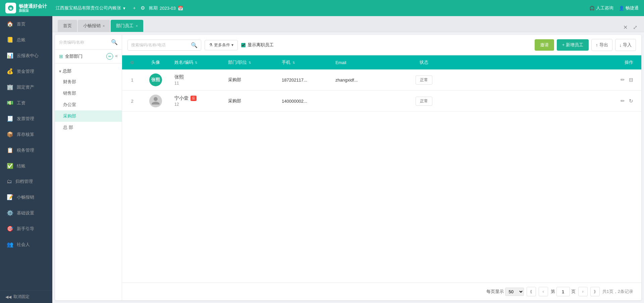 Image resolution: width=644 pixels, height=303 pixels. I want to click on settings-nav-icon: ⚙️, so click(10, 213).